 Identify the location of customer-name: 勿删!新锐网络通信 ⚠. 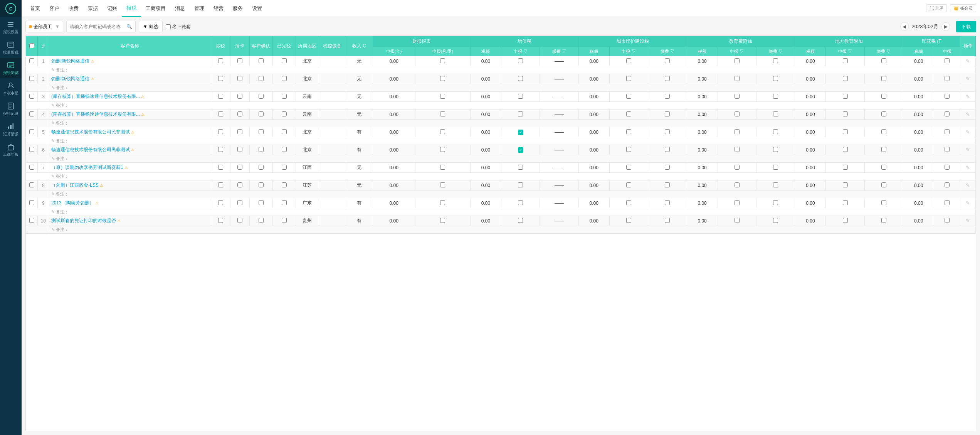
(130, 61).